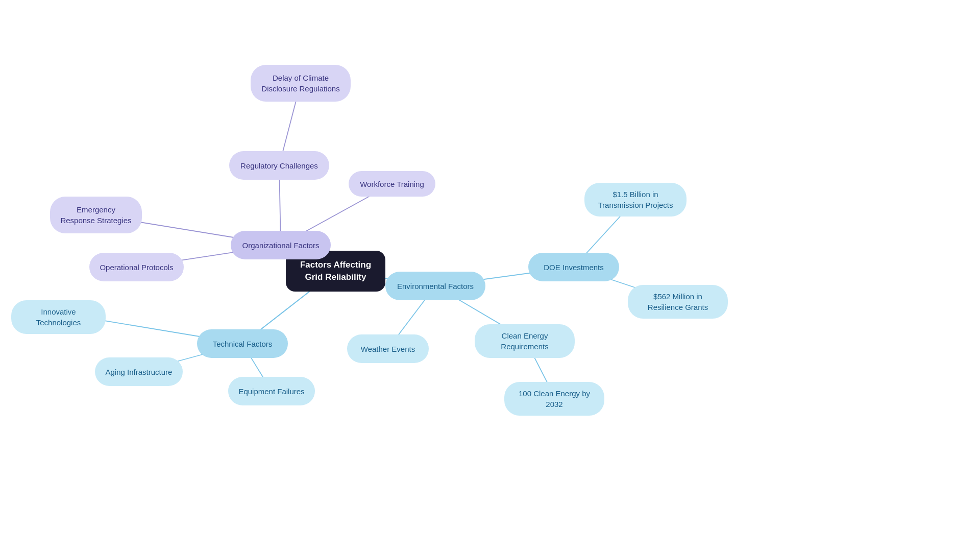 Image resolution: width=980 pixels, height=553 pixels. I want to click on node-doe: DOE Investments, so click(574, 267).